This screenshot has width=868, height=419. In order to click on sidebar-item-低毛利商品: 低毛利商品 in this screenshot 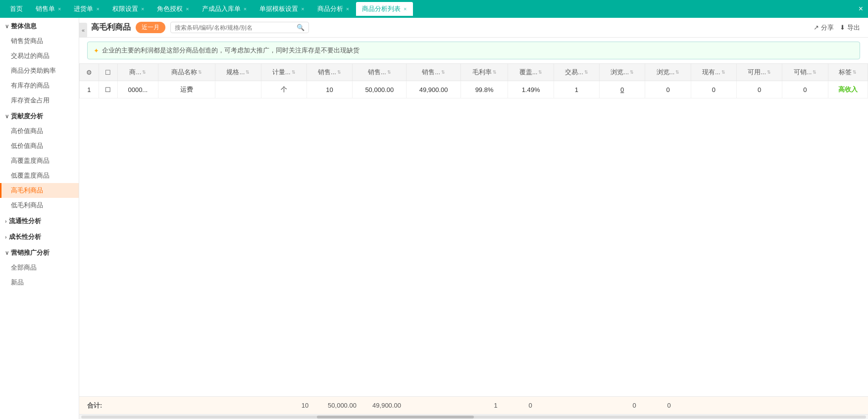, I will do `click(40, 205)`.